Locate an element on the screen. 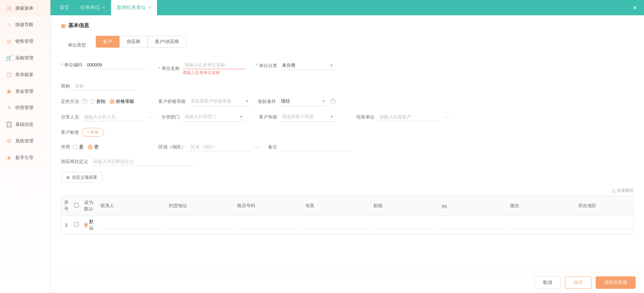 The width and height of the screenshot is (644, 293). section-header: ▣ 基本信息 is located at coordinates (347, 26).